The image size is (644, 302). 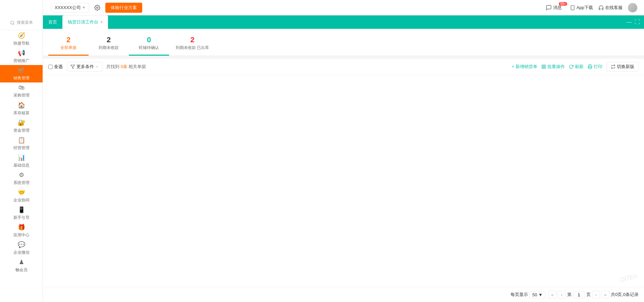 What do you see at coordinates (623, 67) in the screenshot?
I see `new-version-button: 切换新版` at bounding box center [623, 67].